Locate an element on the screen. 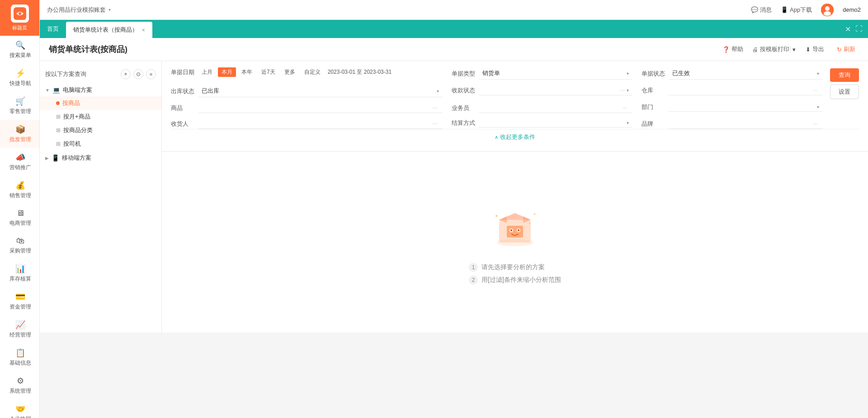 This screenshot has height=418, width=868. topbar-right: 💬 消息 📱 App下载 demo2 is located at coordinates (806, 10).